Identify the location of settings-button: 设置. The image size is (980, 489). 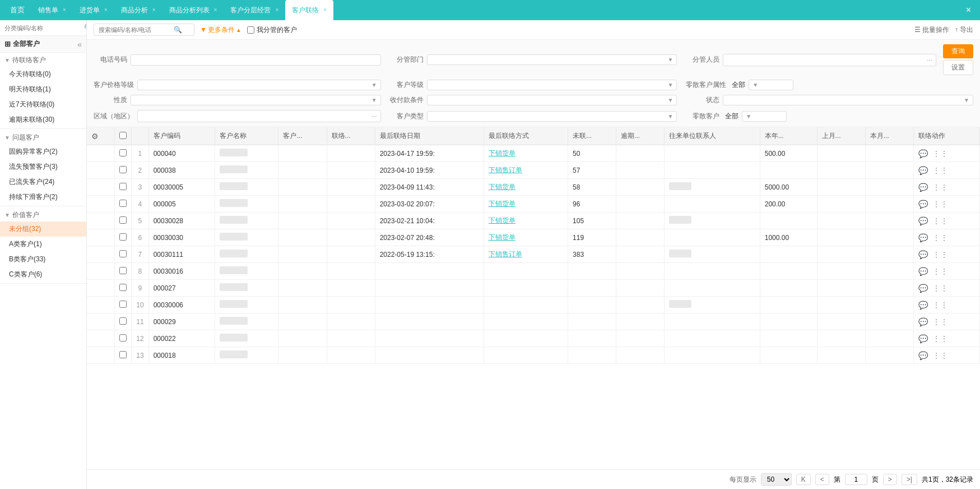
(958, 67).